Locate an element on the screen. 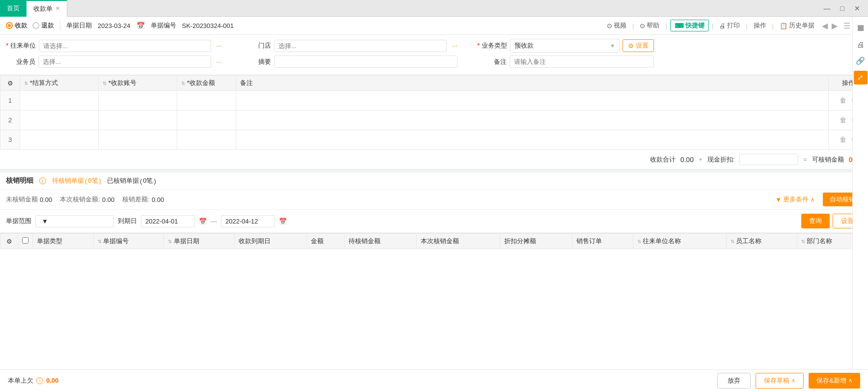 Image resolution: width=868 pixels, height=391 pixels. minimize-button: — is located at coordinates (827, 8).